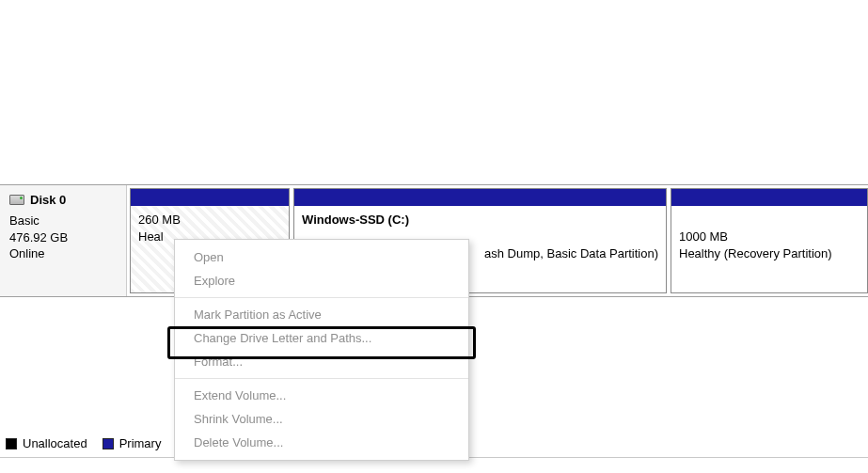  I want to click on menu-extend-volume: Extend Volume..., so click(322, 395).